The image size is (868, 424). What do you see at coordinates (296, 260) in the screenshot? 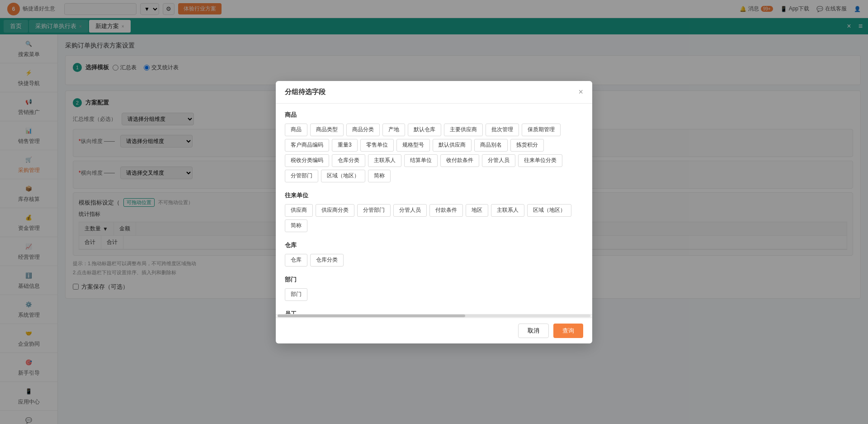
I see `field-tag: 仓库` at bounding box center [296, 260].